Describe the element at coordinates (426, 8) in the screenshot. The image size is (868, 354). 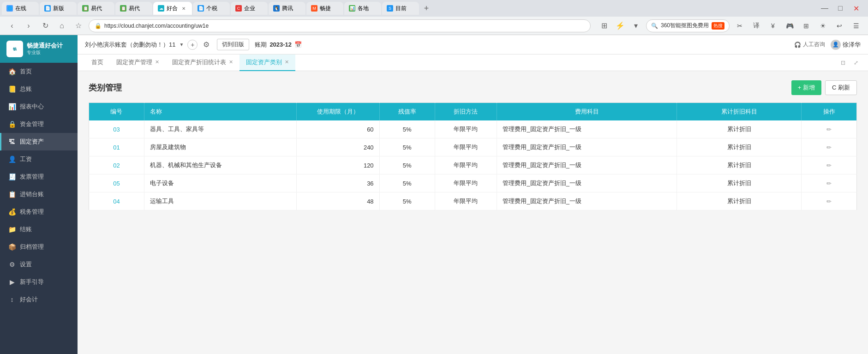
I see `new-tab-button: +` at that location.